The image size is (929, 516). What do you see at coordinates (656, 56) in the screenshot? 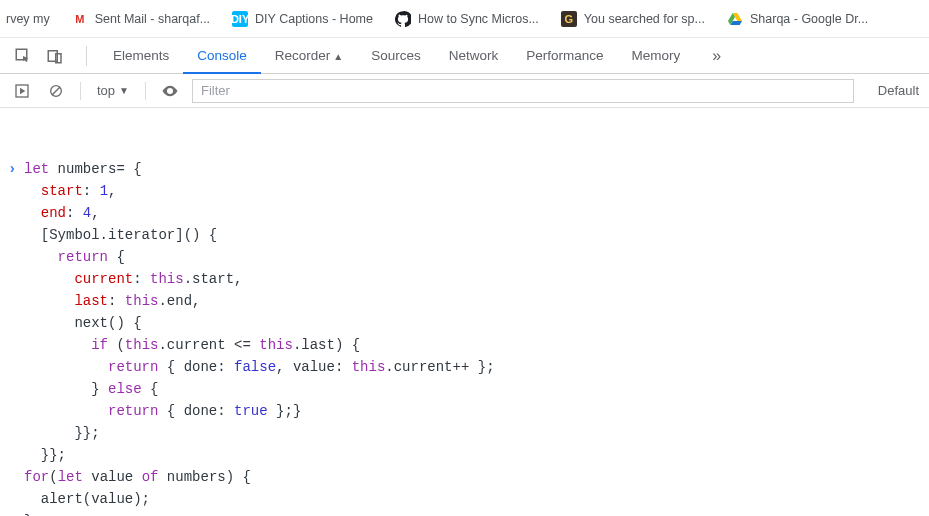
I see `tab-memory: Memory` at bounding box center [656, 56].